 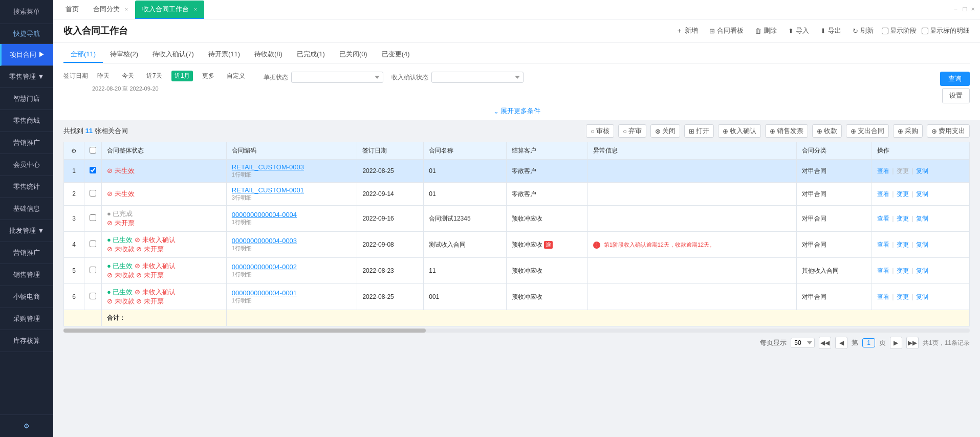 I want to click on sidebar-item-smart-store: 智慧门店, so click(x=27, y=99).